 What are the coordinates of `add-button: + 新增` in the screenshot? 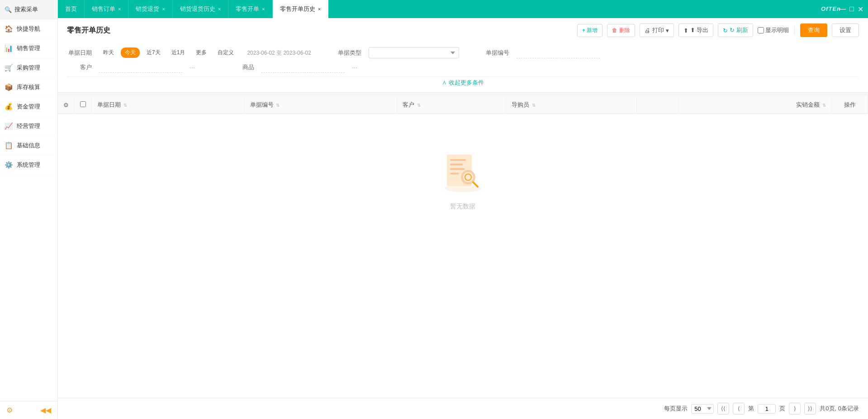 It's located at (590, 31).